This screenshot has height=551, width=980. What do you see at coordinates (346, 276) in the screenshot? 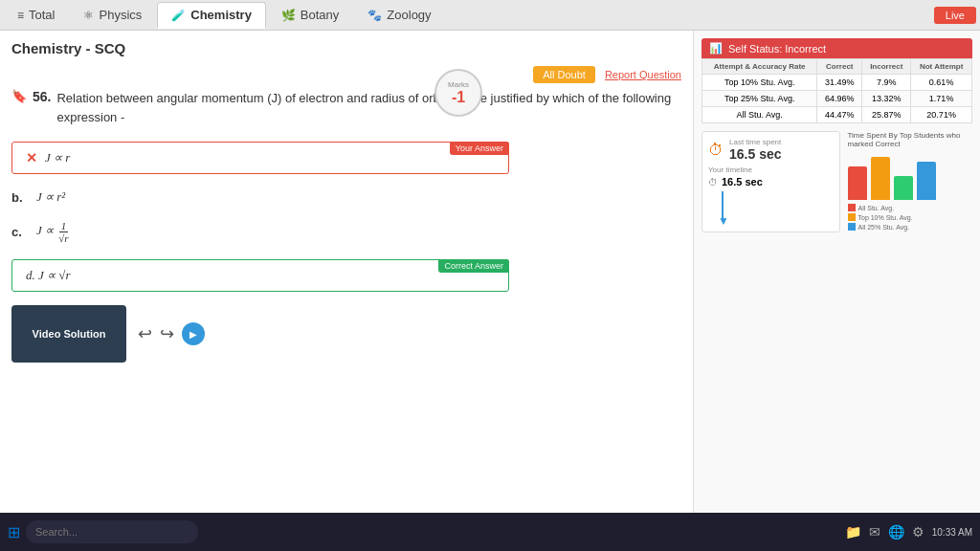
I see `option-d: d. J ∝ √r Correct Answer` at bounding box center [346, 276].